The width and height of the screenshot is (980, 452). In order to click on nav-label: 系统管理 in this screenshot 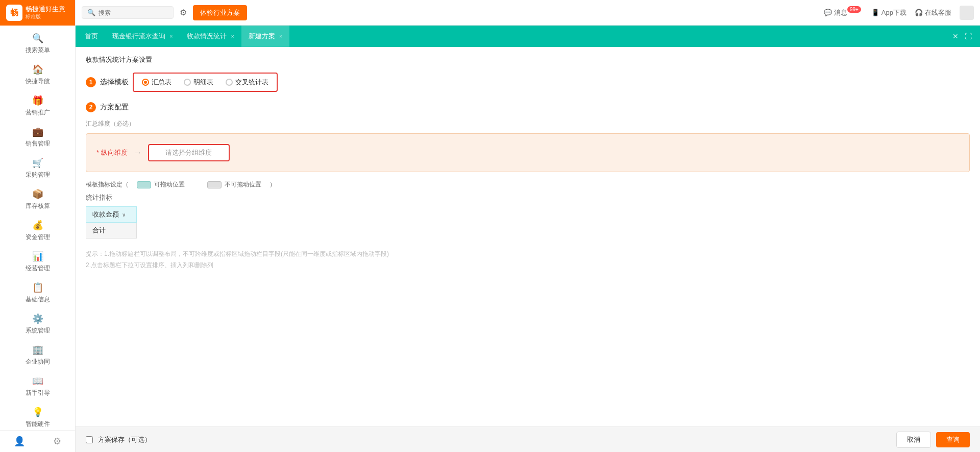, I will do `click(38, 331)`.